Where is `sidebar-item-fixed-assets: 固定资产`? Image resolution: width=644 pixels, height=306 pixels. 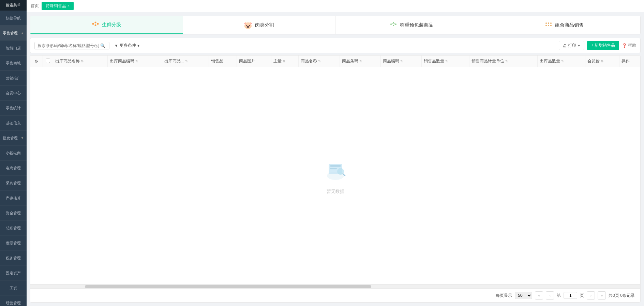
sidebar-item-fixed-assets: 固定资产 is located at coordinates (13, 273).